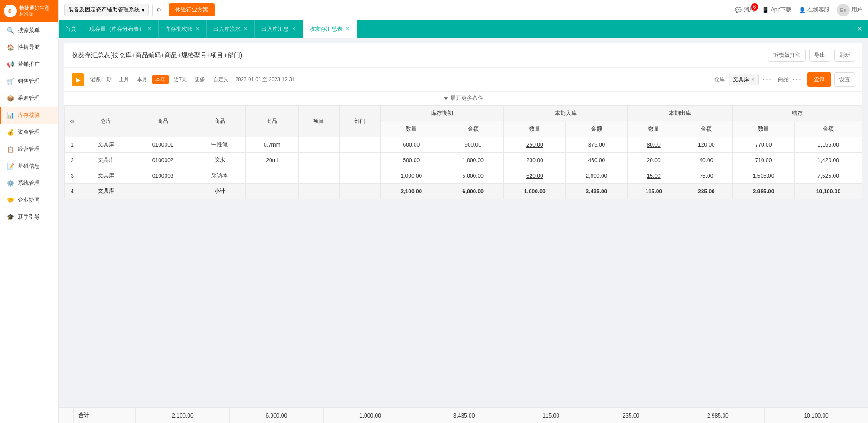 The width and height of the screenshot is (868, 423). Describe the element at coordinates (220, 145) in the screenshot. I see `row-name: 中性笔` at that location.